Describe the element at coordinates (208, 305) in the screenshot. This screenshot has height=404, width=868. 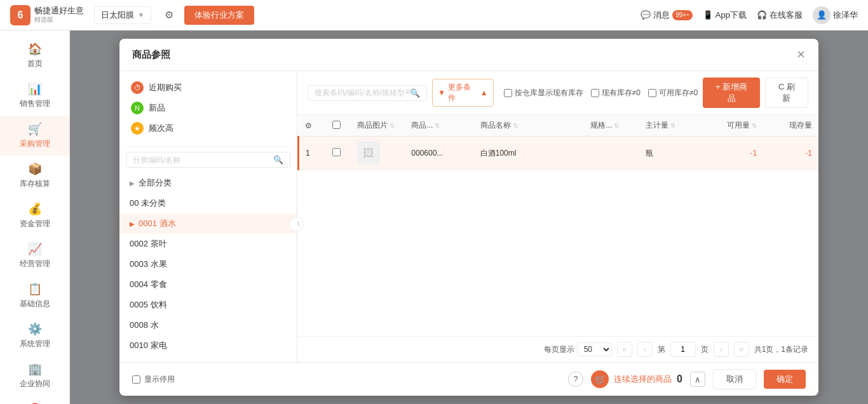
I see `category-item-0005: 0005 饮料` at that location.